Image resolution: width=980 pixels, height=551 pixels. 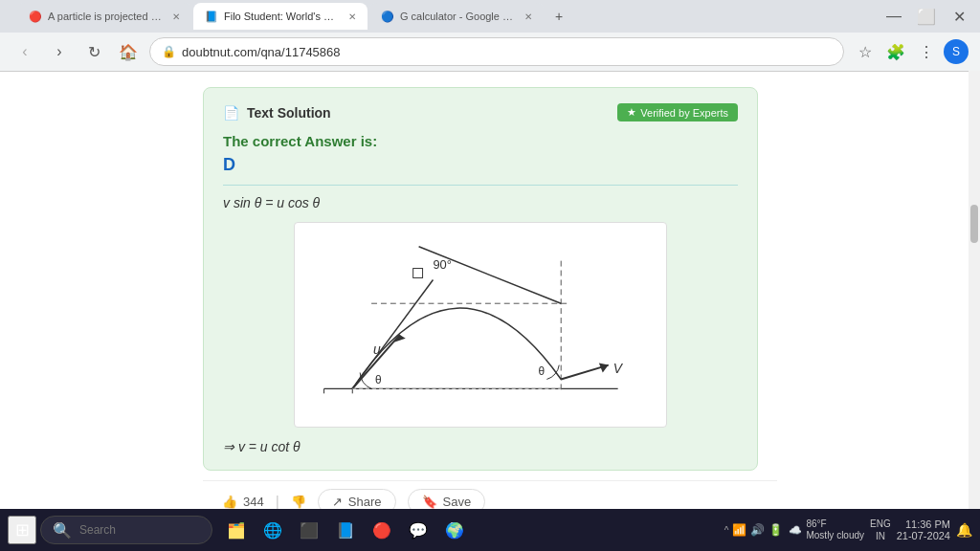 I want to click on tray-network: 📶, so click(x=739, y=530).